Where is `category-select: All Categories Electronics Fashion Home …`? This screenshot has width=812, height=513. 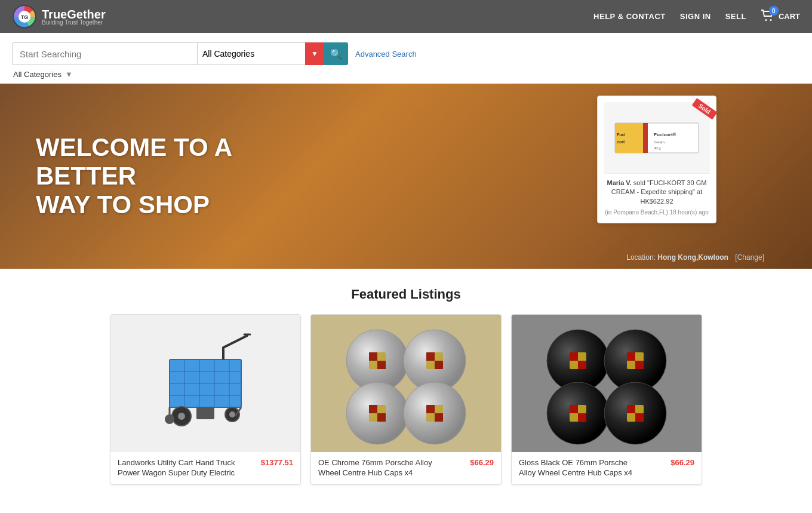 category-select: All Categories Electronics Fashion Home … is located at coordinates (251, 54).